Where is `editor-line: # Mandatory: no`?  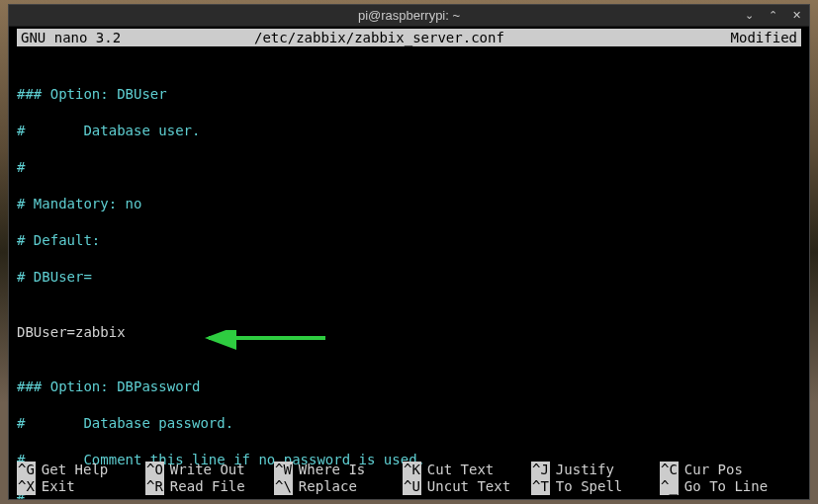 editor-line: # Mandatory: no is located at coordinates (409, 204).